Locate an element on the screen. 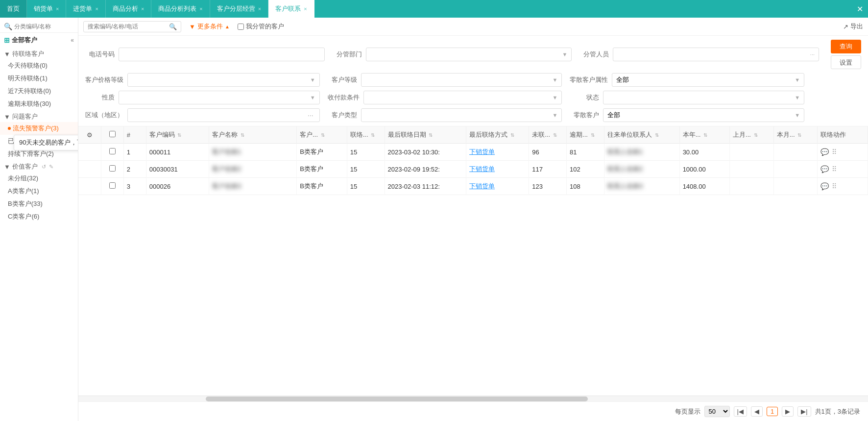 The height and width of the screenshot is (421, 868). sidebar-item-churn-warning: 流失预警客户(3) is located at coordinates (39, 128).